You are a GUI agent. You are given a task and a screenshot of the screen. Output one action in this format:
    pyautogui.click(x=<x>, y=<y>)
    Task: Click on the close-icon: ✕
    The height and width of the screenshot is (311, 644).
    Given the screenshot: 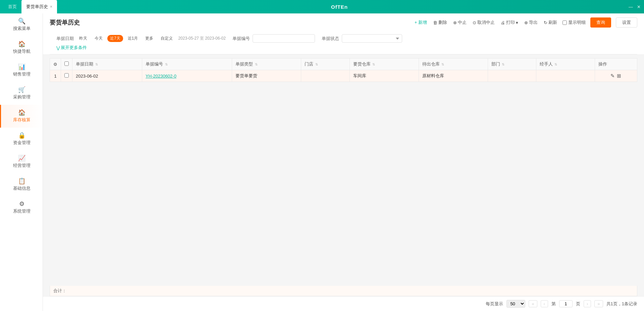 What is the action you would take?
    pyautogui.click(x=639, y=7)
    